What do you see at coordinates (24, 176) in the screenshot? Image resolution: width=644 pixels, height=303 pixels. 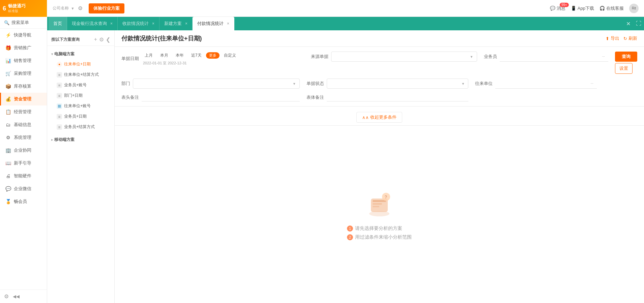 I see `sidebar-item-hardware: 🖨 智能硬件` at bounding box center [24, 176].